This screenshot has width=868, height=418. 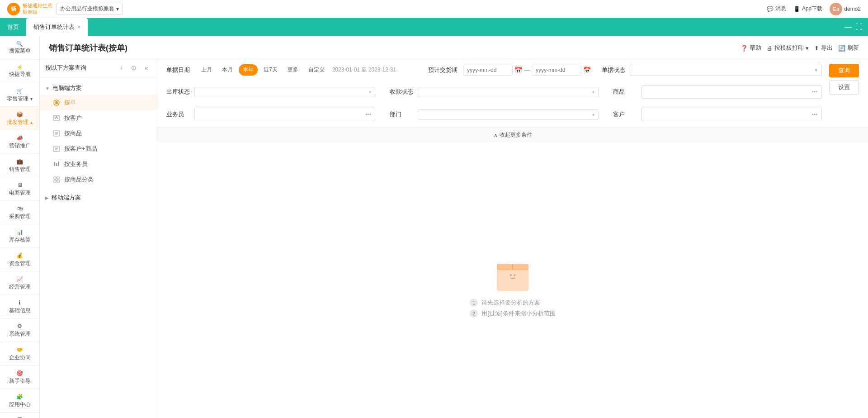 I want to click on sidebar-label-search: 搜索菜单, so click(x=20, y=51).